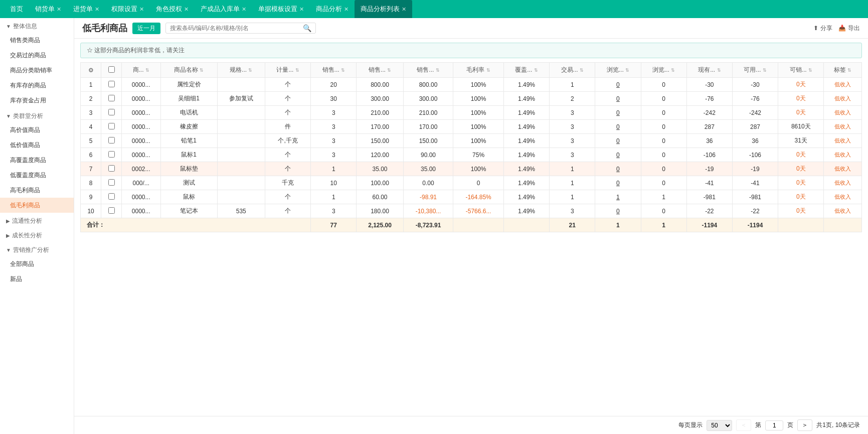 The width and height of the screenshot is (868, 434). Describe the element at coordinates (805, 425) in the screenshot. I see `next-page-btn: ＞` at that location.